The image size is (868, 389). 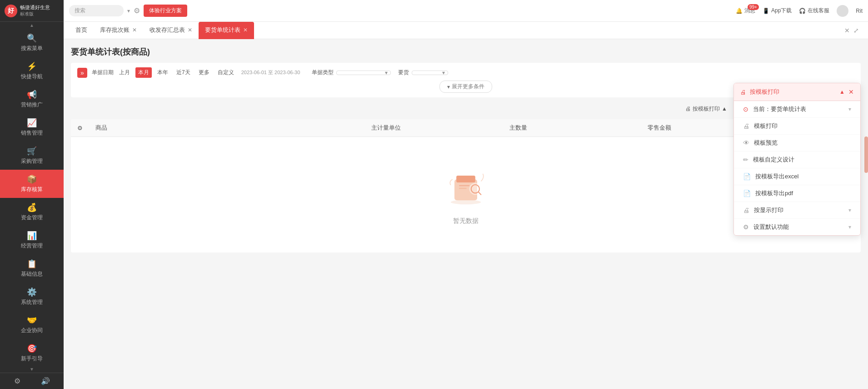 What do you see at coordinates (766, 227) in the screenshot?
I see `dropdown-set-default-inner: ⚙ 设置默认功能` at bounding box center [766, 227].